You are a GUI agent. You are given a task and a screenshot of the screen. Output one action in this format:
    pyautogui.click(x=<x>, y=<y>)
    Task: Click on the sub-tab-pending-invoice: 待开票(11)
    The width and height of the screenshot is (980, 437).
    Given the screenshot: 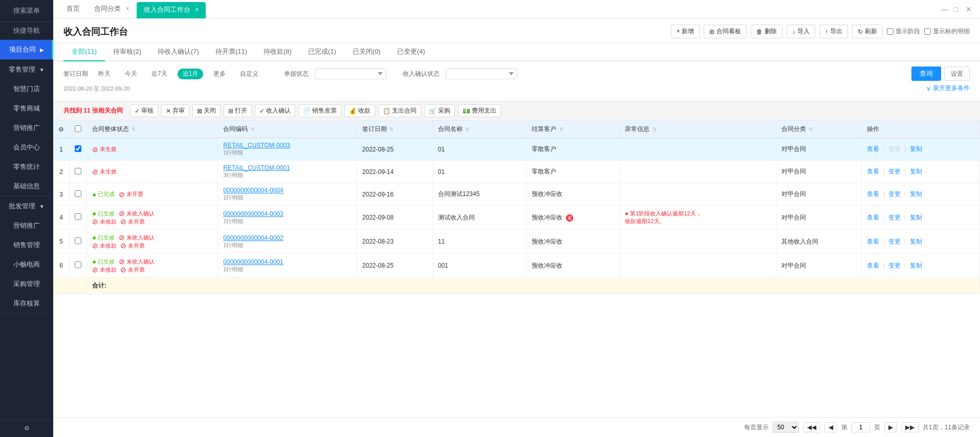 What is the action you would take?
    pyautogui.click(x=231, y=52)
    